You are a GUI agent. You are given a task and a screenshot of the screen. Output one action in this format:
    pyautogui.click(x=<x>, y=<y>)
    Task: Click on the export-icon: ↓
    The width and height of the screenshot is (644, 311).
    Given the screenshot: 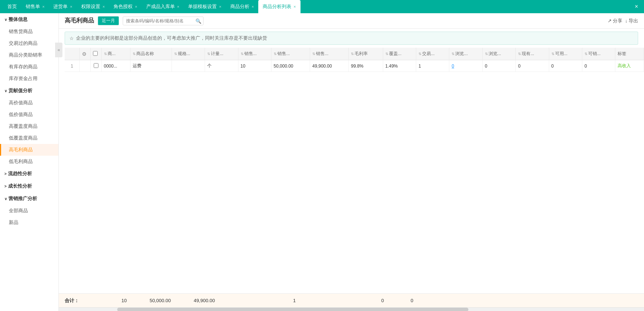 What is the action you would take?
    pyautogui.click(x=627, y=21)
    